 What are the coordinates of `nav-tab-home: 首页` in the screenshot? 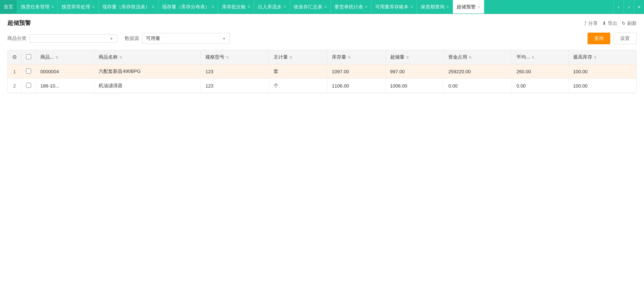 It's located at (9, 7).